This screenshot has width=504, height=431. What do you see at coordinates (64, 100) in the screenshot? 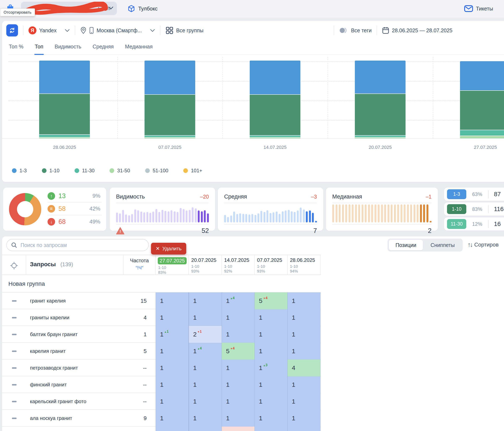
I see `bar-28.06.2025` at bounding box center [64, 100].